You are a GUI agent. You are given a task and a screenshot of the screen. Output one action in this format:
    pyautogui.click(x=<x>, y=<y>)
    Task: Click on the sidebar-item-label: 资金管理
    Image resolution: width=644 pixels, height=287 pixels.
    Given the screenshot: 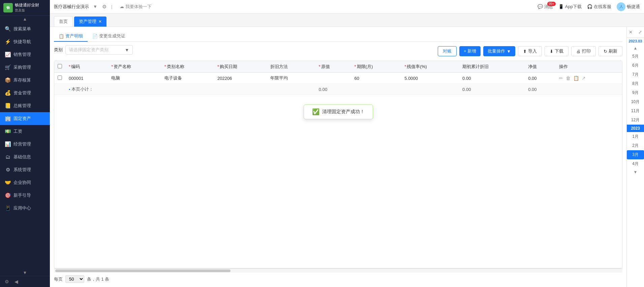 What is the action you would take?
    pyautogui.click(x=22, y=93)
    